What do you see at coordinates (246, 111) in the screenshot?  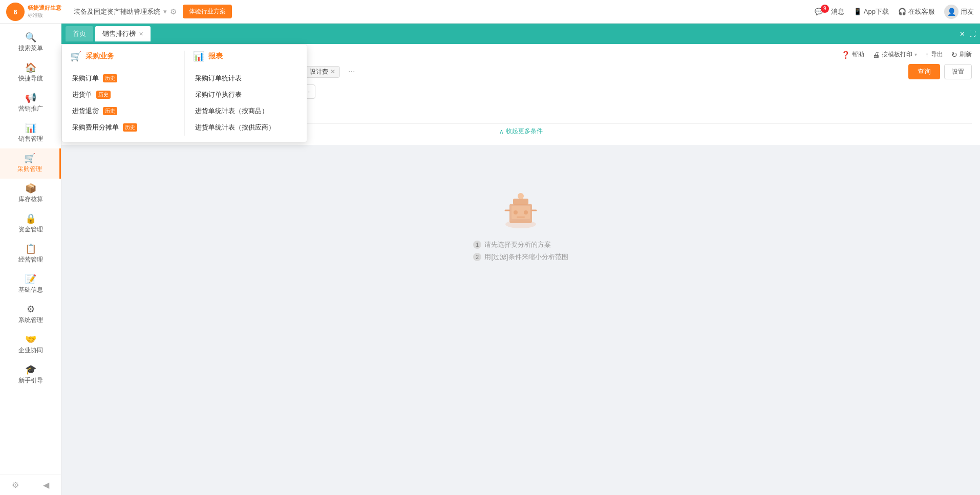 I see `menu-item-inbound-stats-goods: 进货单统计表（按商品）` at bounding box center [246, 111].